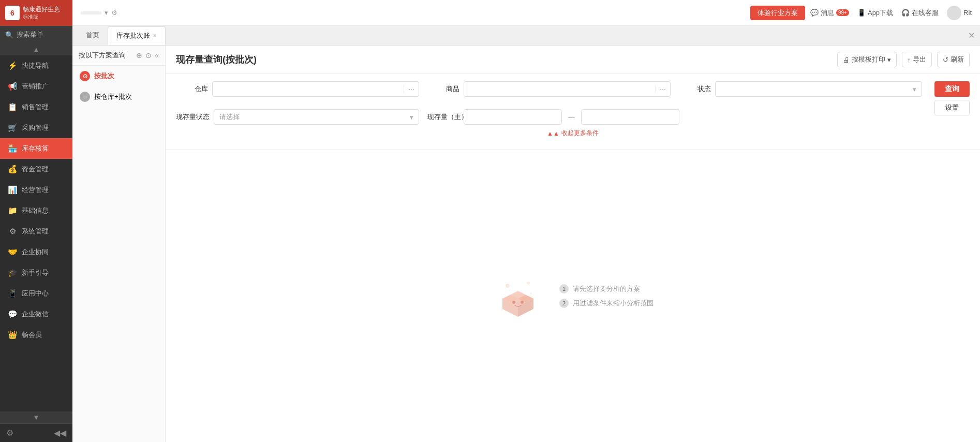  I want to click on empty-illustration, so click(518, 296).